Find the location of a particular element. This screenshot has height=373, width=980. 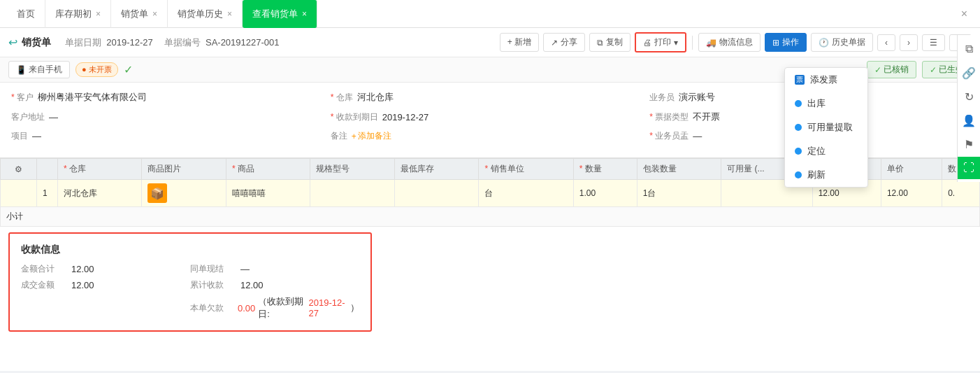

warehouse-field: 仓库 河北仓库 is located at coordinates (491, 97).